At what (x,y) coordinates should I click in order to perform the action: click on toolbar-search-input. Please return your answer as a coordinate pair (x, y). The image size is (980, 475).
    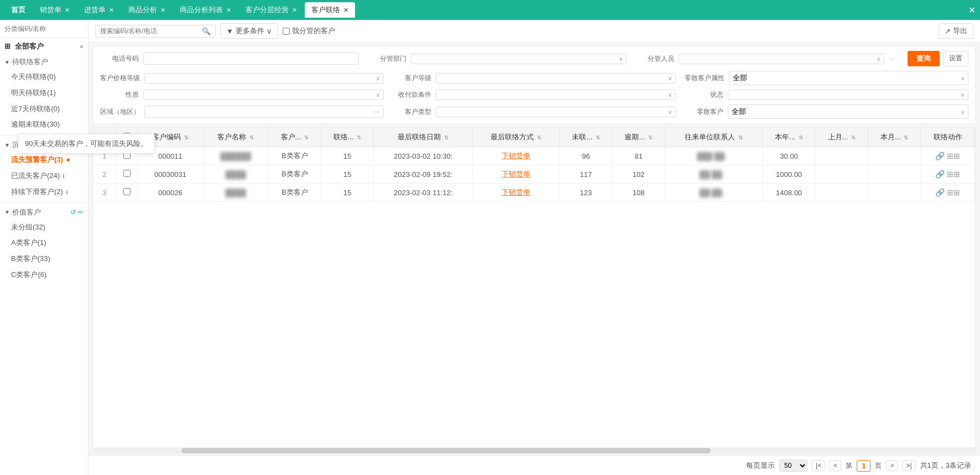
    Looking at the image, I should click on (150, 31).